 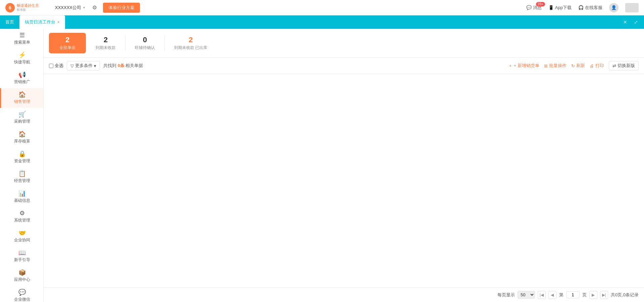 What do you see at coordinates (22, 134) in the screenshot?
I see `inventory-icon: 🏠` at bounding box center [22, 134].